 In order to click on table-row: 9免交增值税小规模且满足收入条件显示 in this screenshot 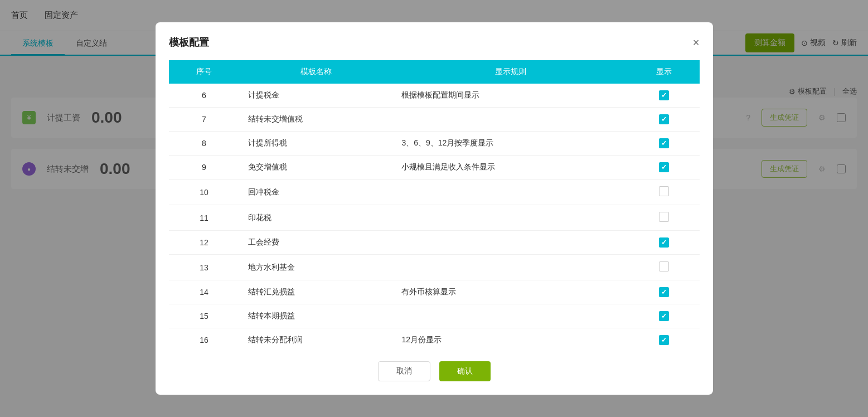, I will do `click(434, 167)`.